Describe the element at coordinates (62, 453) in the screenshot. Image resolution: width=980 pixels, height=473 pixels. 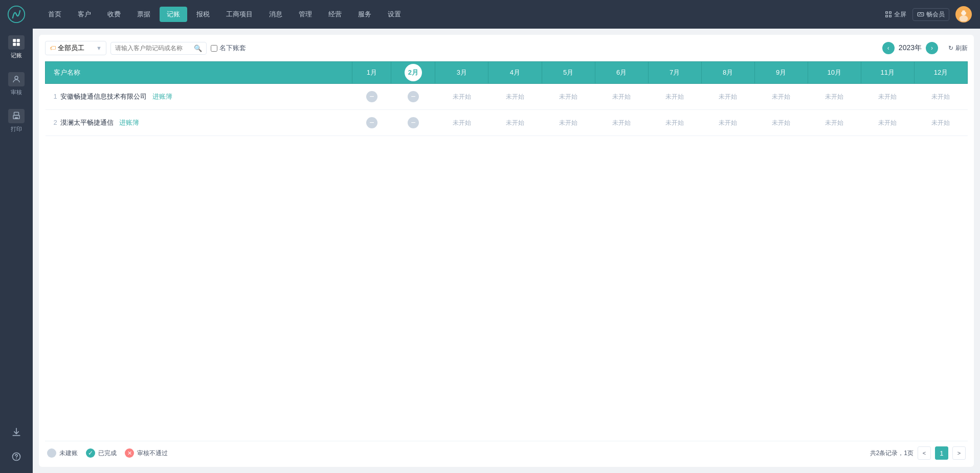
I see `legend-not-created: 未建账` at that location.